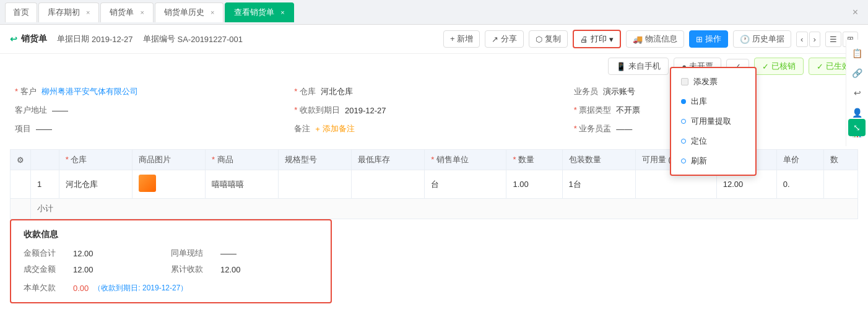 The width and height of the screenshot is (868, 330). Describe the element at coordinates (254, 12) in the screenshot. I see `tab-label: 查看销货单` at that location.